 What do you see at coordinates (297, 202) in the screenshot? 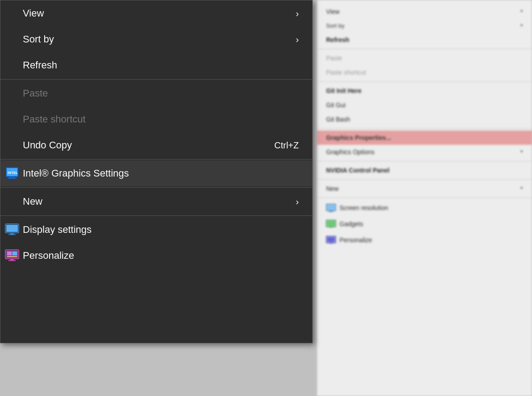
I see `new-arrow-icon: ›` at bounding box center [297, 202].